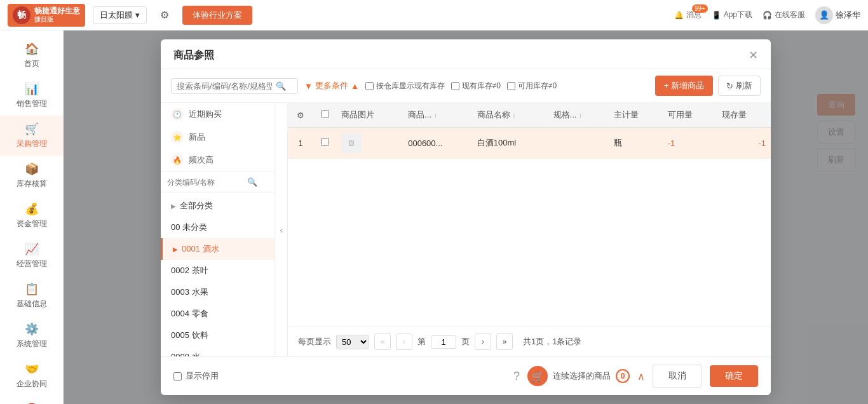 The width and height of the screenshot is (868, 404). Describe the element at coordinates (784, 15) in the screenshot. I see `service-nav: 🎧 在线客服` at that location.